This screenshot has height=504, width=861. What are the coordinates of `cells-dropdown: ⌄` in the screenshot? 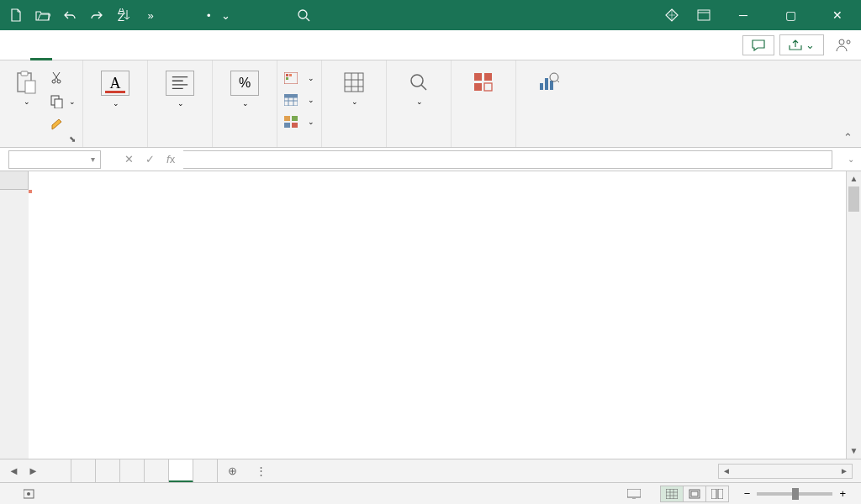 It's located at (354, 86).